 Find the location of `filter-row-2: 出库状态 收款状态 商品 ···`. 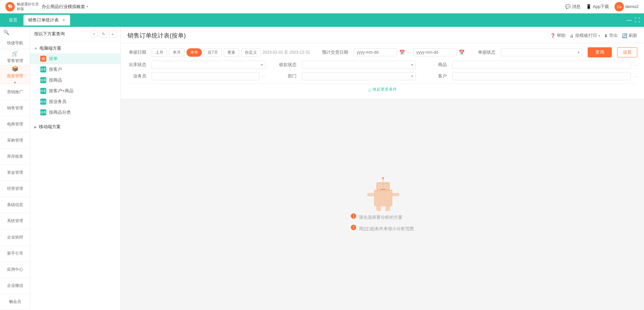

filter-row-2: 出库状态 收款状态 商品 ··· is located at coordinates (382, 65).